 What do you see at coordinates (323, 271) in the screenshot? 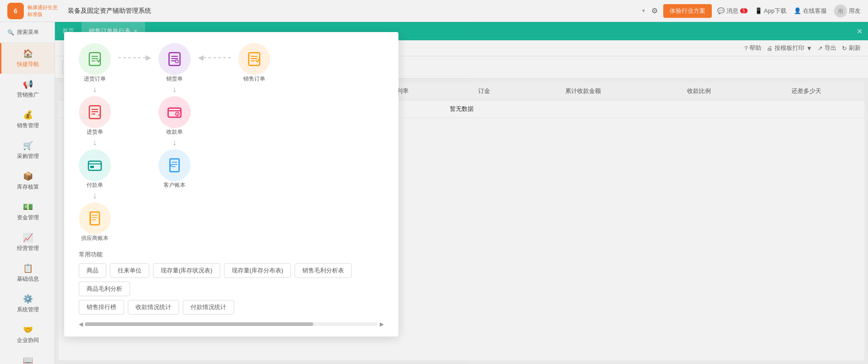
I see `func-btn-sales-profit: 销售毛利分析表` at bounding box center [323, 271].